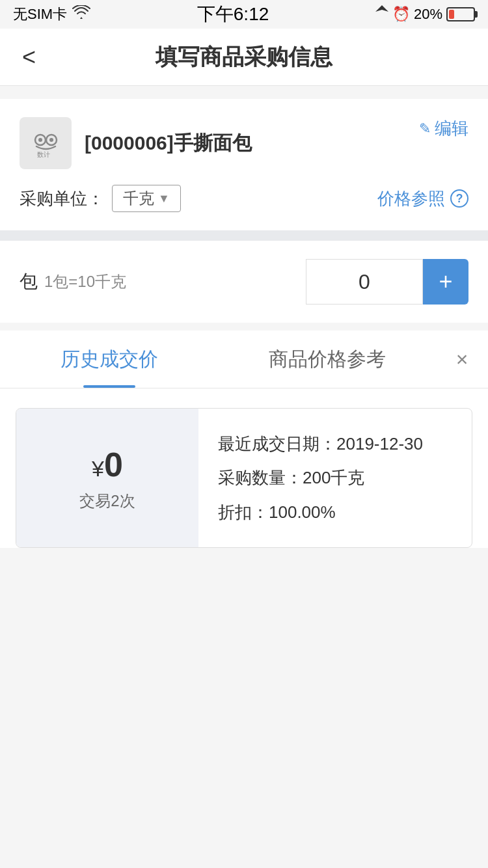 This screenshot has width=488, height=868. Describe the element at coordinates (244, 236) in the screenshot. I see `section-divider` at that location.